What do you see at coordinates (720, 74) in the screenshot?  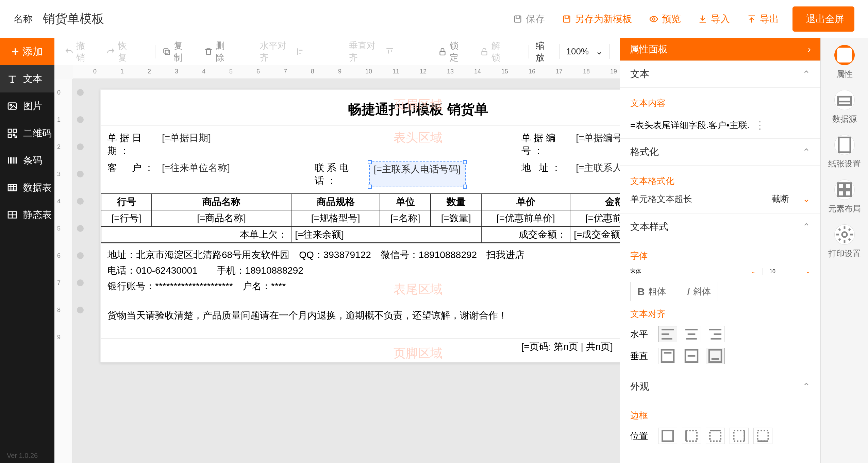 I see `section-text: 文本⌃` at bounding box center [720, 74].